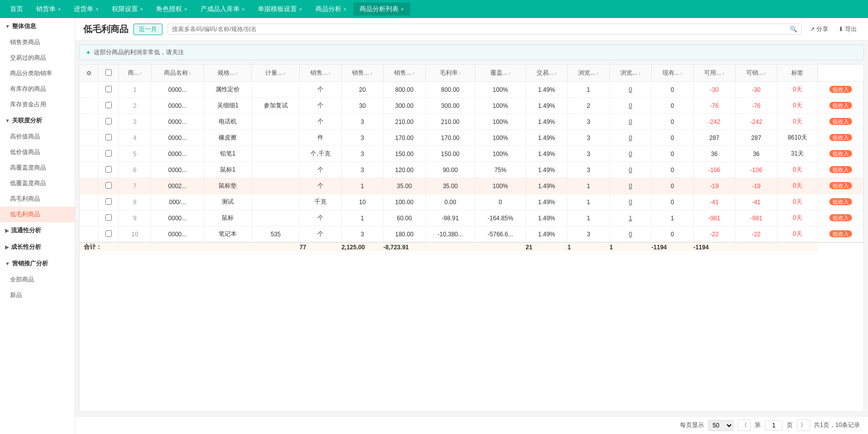  What do you see at coordinates (37, 184) in the screenshot?
I see `sidebar-item-low-coverage: 低覆盖度商品` at bounding box center [37, 184].